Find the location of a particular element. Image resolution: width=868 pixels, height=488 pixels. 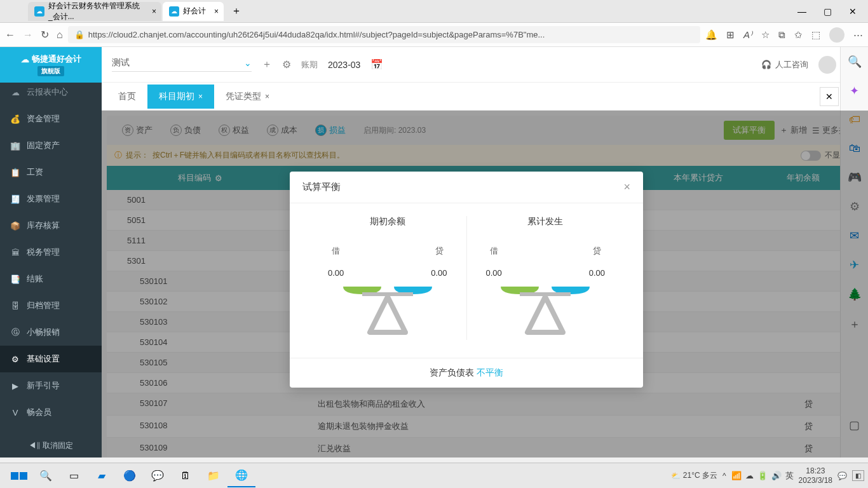

url-input: 🔒 https://cloud2.chanjet.com/accounting/… is located at coordinates (384, 34).